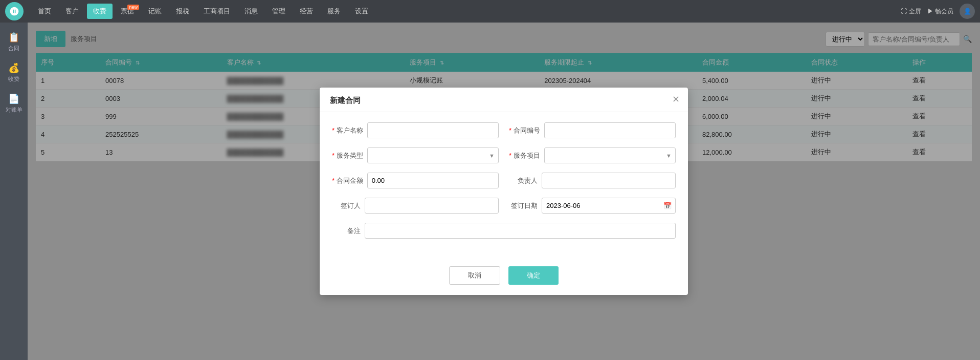 The height and width of the screenshot is (360, 980). I want to click on sign-date-wrapper: 📅, so click(609, 206).